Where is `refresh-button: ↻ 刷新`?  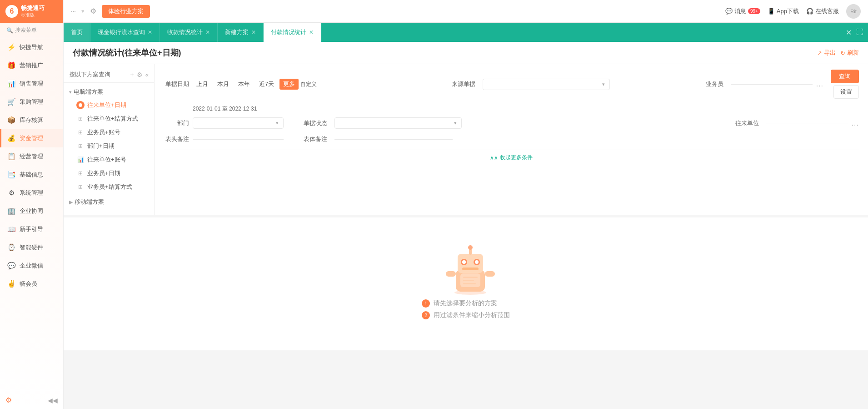 refresh-button: ↻ 刷新 is located at coordinates (850, 53).